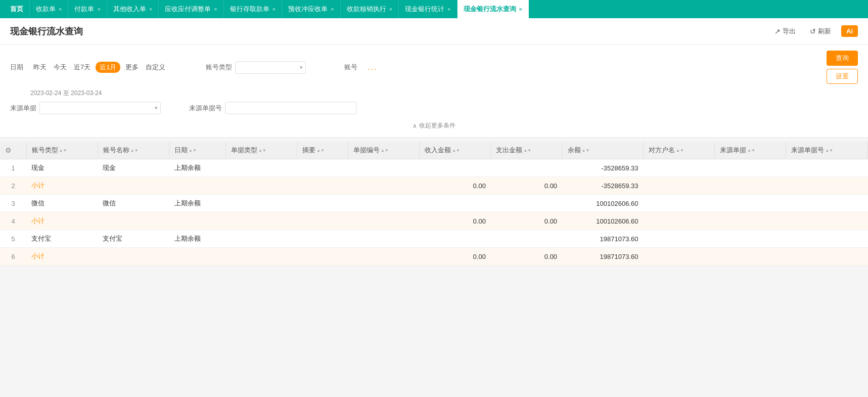  Describe the element at coordinates (321, 151) in the screenshot. I see `sort-icon-summary: ▲▼` at that location.